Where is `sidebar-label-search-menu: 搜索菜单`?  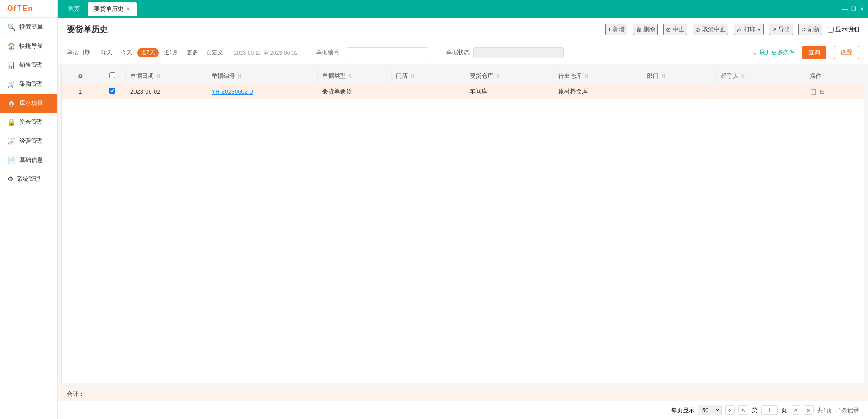
sidebar-label-search-menu: 搜索菜单 is located at coordinates (31, 27).